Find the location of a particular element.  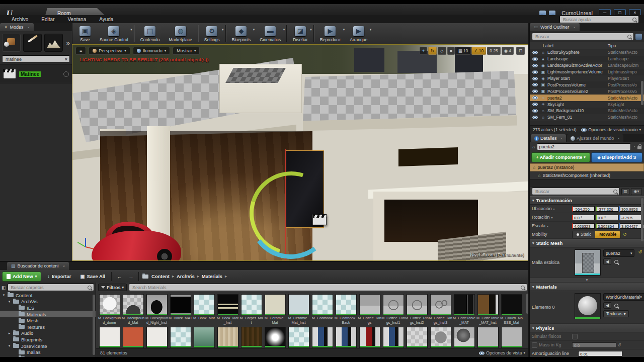

add-new-button: Add New▾ is located at coordinates (22, 277).